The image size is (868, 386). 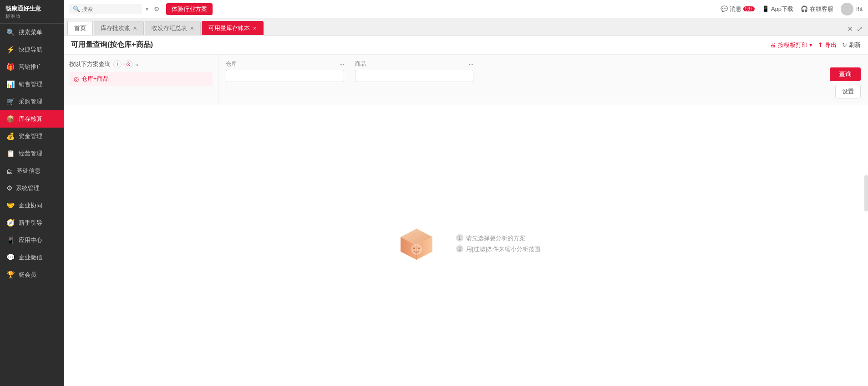 I want to click on sidebar-item-operation: 📋经营管理, so click(x=32, y=154).